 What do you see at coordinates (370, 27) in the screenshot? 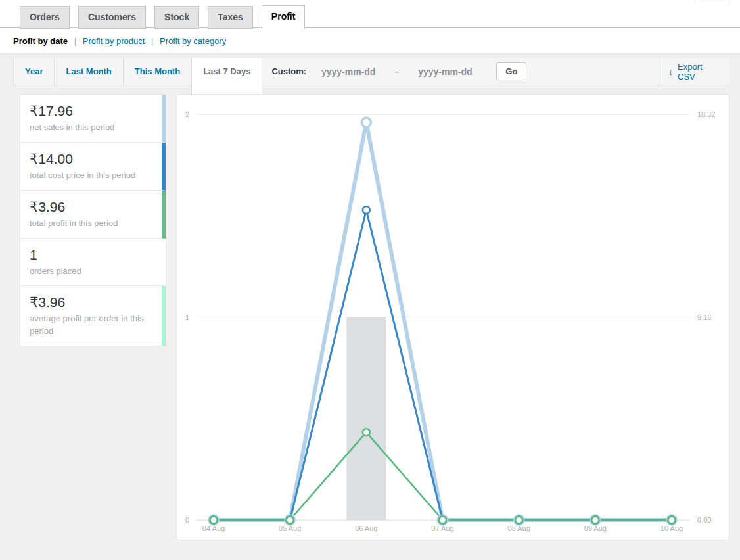
I see `page-header: OrdersCustomersStockTaxesProfit Profit b…` at bounding box center [370, 27].